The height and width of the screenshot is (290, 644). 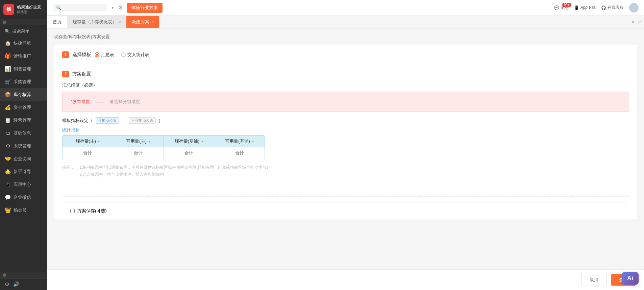 What do you see at coordinates (24, 185) in the screenshot?
I see `sidebar-item-app-center: 📱 应用中心` at bounding box center [24, 185].